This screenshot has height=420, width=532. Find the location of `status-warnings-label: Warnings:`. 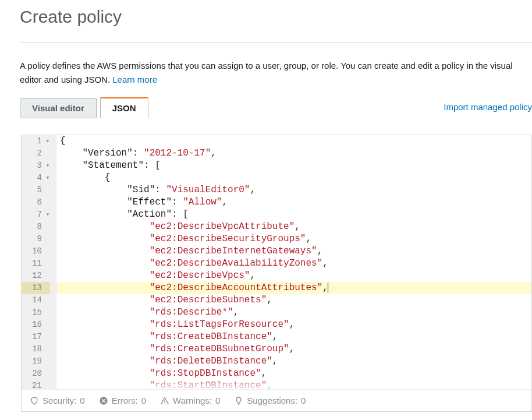

status-warnings-label: Warnings: is located at coordinates (192, 401).